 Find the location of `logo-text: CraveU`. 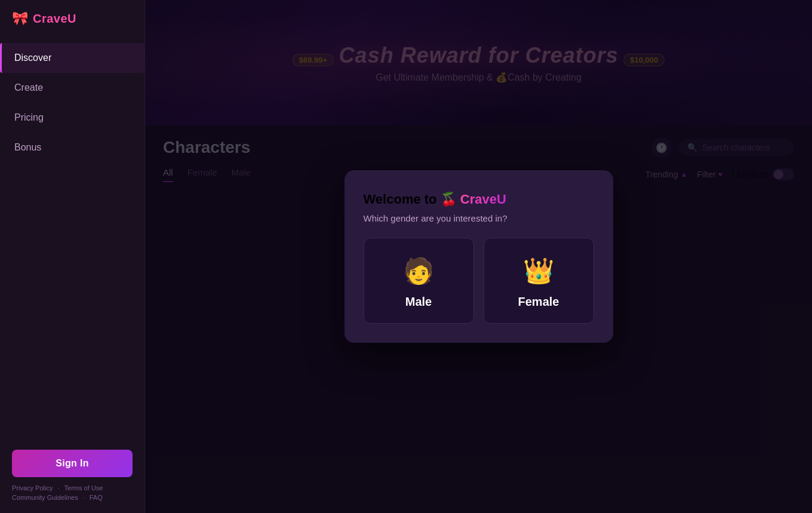

logo-text: CraveU is located at coordinates (55, 19).